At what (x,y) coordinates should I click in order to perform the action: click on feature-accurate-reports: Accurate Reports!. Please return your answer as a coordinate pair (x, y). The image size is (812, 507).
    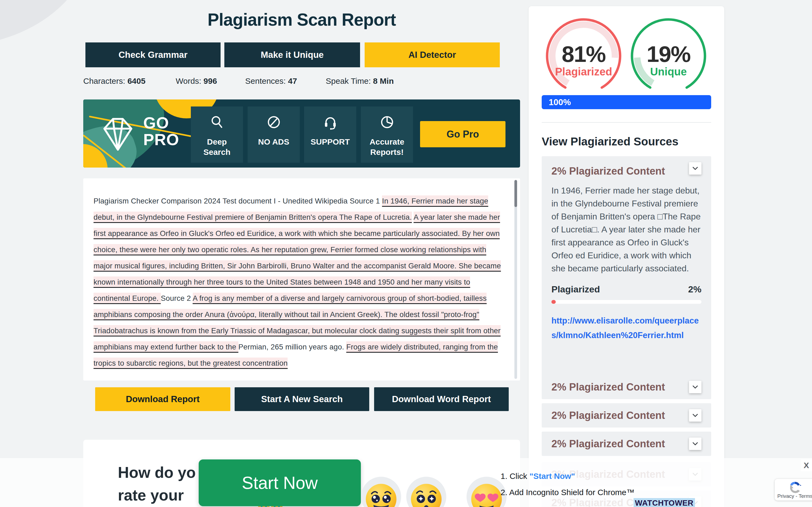
    Looking at the image, I should click on (387, 135).